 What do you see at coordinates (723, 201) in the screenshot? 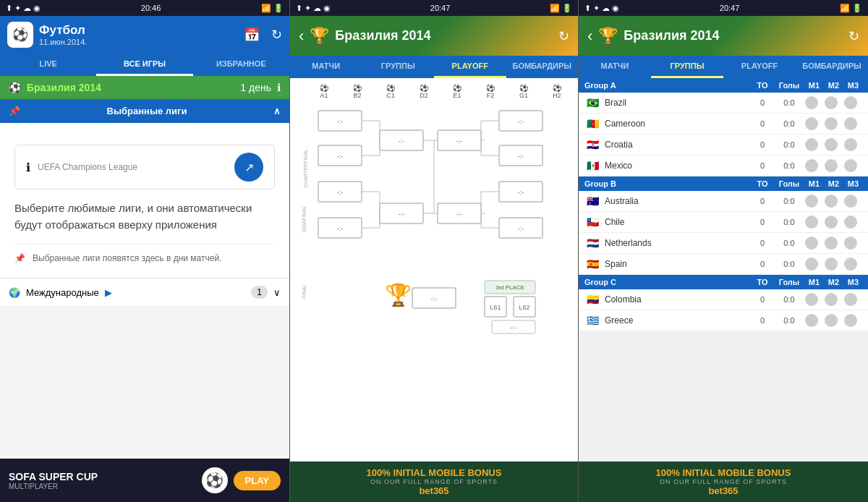
I see `team-row-australia: 🇦🇺 Australia 0 0:0` at bounding box center [723, 201].